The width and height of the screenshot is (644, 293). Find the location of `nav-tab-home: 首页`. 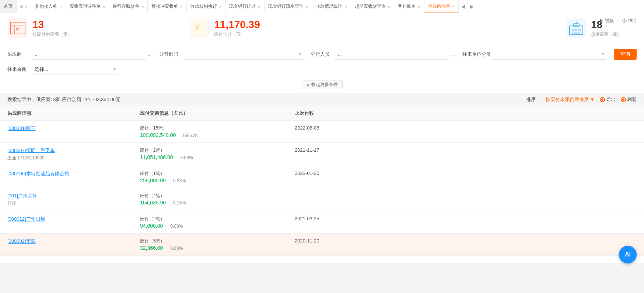

nav-tab-home: 首页 is located at coordinates (8, 7).